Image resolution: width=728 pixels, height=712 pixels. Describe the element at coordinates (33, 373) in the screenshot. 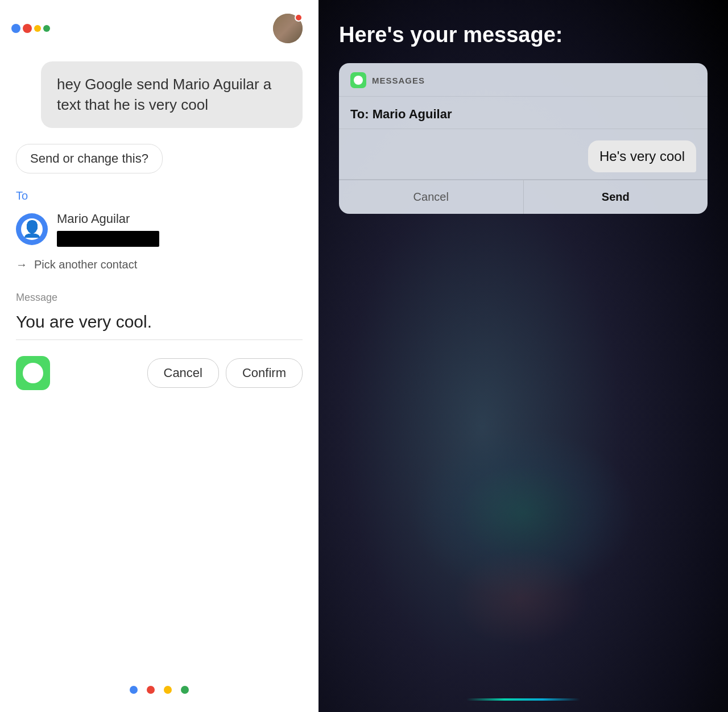

I see `messages-app-icon` at that location.